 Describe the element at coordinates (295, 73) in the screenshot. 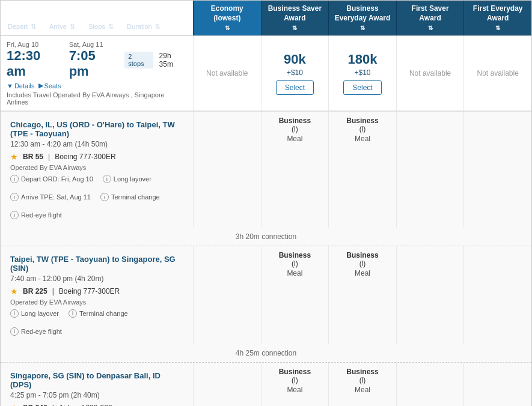

I see `business-saver-usd: +$10` at that location.